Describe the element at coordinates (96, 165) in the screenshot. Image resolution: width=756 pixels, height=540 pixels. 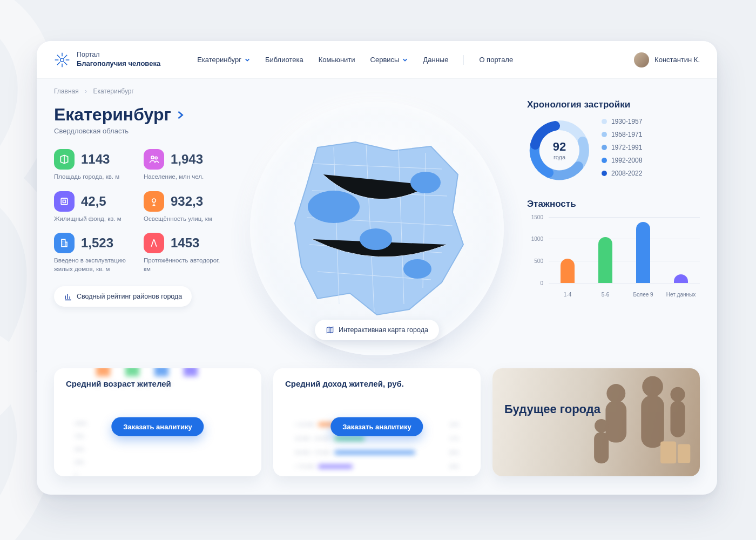
I see `metric-area: 1143 Площадь города, кв. м` at that location.